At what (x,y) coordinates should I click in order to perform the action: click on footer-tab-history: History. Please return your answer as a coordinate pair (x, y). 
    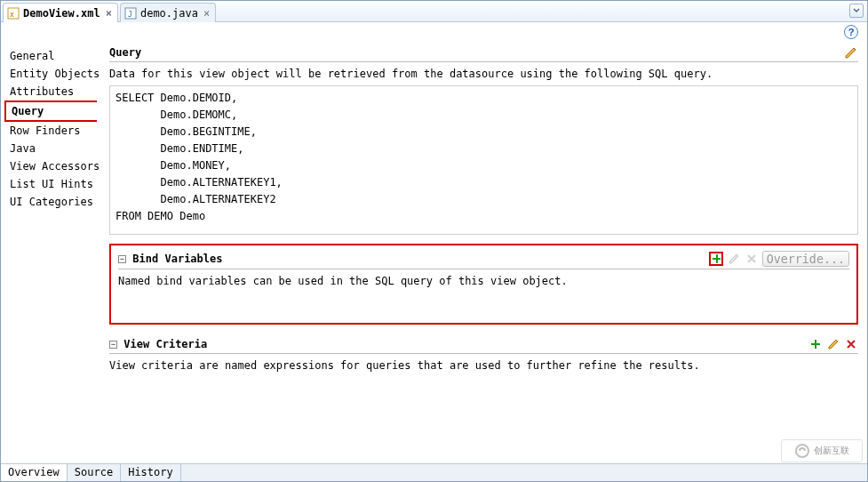
    Looking at the image, I should click on (151, 473).